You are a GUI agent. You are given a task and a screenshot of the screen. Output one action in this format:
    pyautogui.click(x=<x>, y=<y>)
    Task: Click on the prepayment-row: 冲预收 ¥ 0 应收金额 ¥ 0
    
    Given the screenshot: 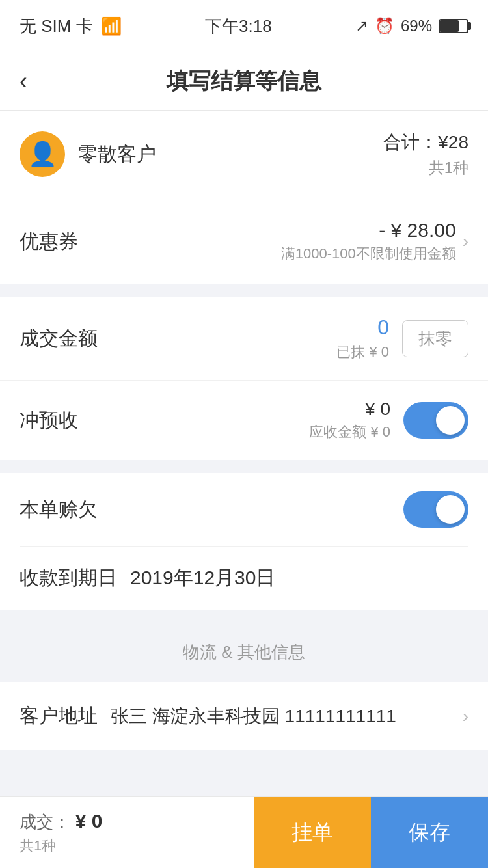 What is the action you would take?
    pyautogui.click(x=244, y=420)
    